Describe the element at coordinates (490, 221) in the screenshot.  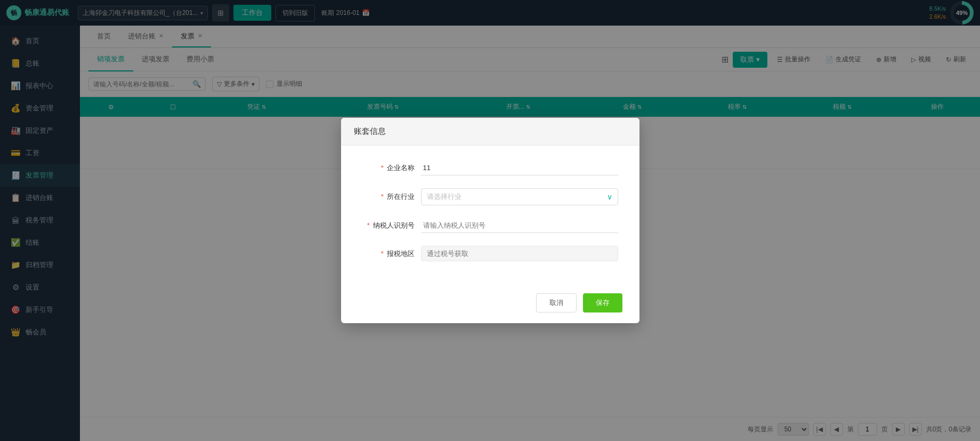
I see `account-info-modal: 账套信息 * 企业名称 * 所在行业` at that location.